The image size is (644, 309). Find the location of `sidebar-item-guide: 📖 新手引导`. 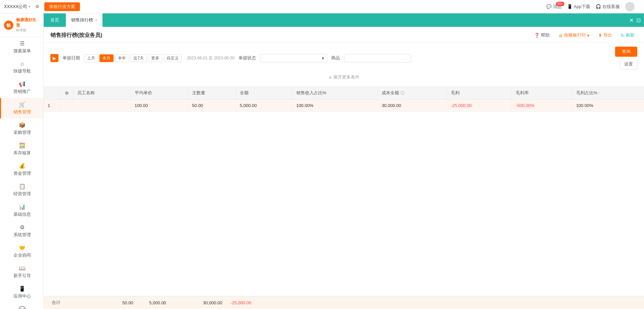

sidebar-item-guide: 📖 新手引导 is located at coordinates (22, 272).